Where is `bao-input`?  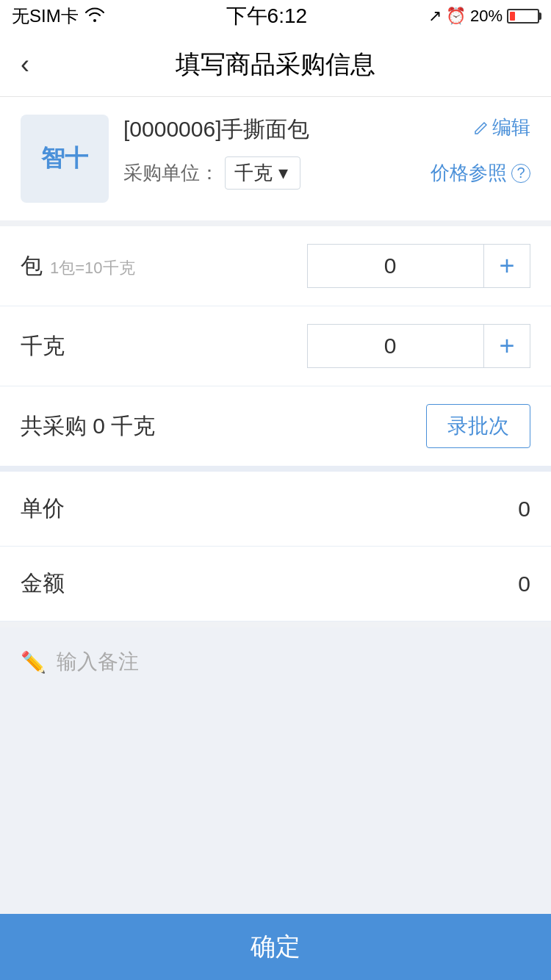 bao-input is located at coordinates (395, 266).